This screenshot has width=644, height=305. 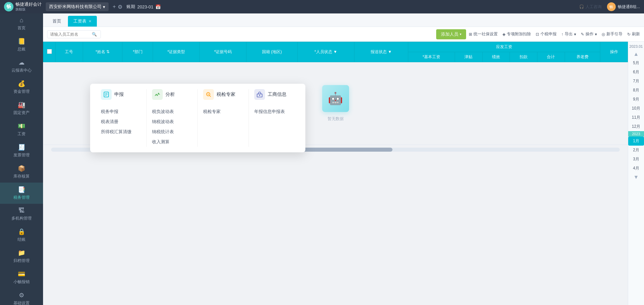 I want to click on date-month-2023-2: 2月, so click(x=636, y=150).